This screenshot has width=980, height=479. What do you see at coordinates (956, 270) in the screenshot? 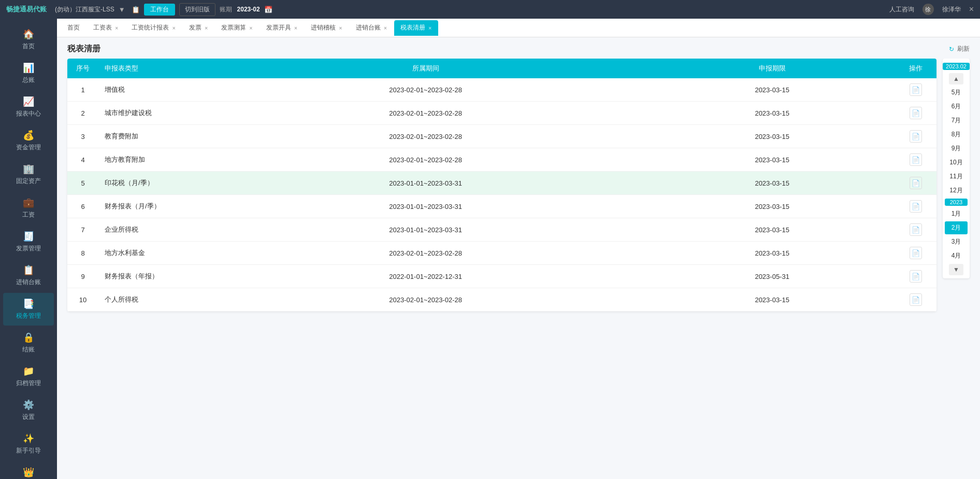
I see `cal-nav-down: ▼` at bounding box center [956, 270].